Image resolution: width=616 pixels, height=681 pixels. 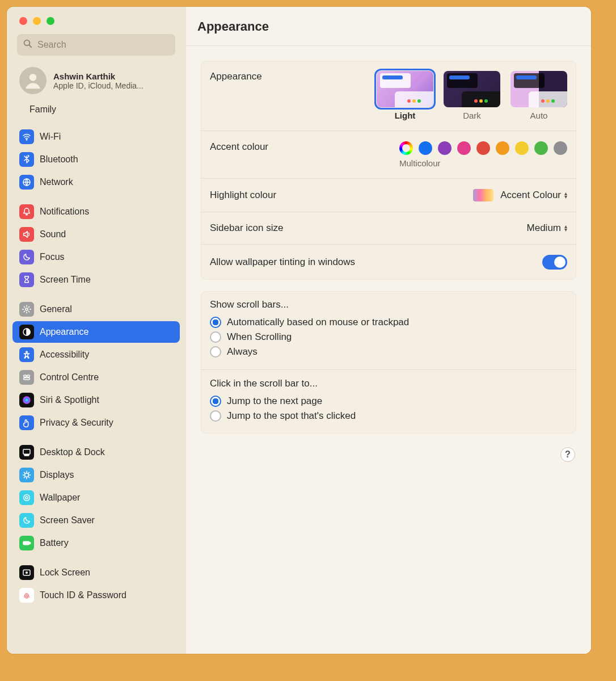 What do you see at coordinates (389, 401) in the screenshot?
I see `scrollclick-option: Jump to the next page` at bounding box center [389, 401].